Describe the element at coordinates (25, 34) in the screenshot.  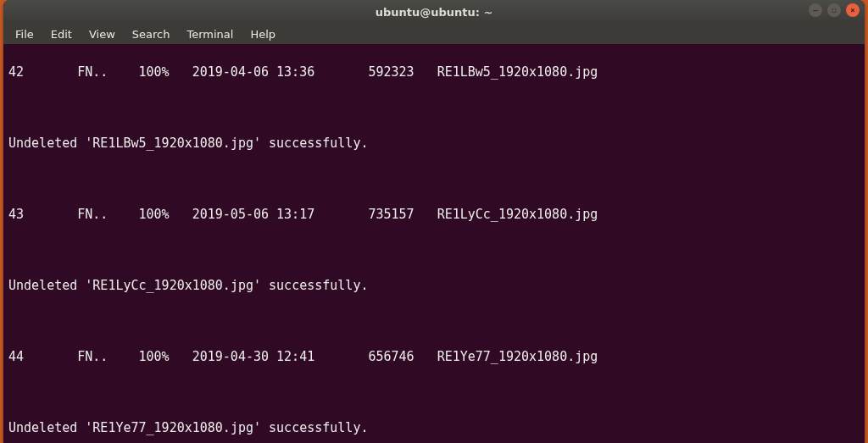
I see `menu-file: File` at that location.